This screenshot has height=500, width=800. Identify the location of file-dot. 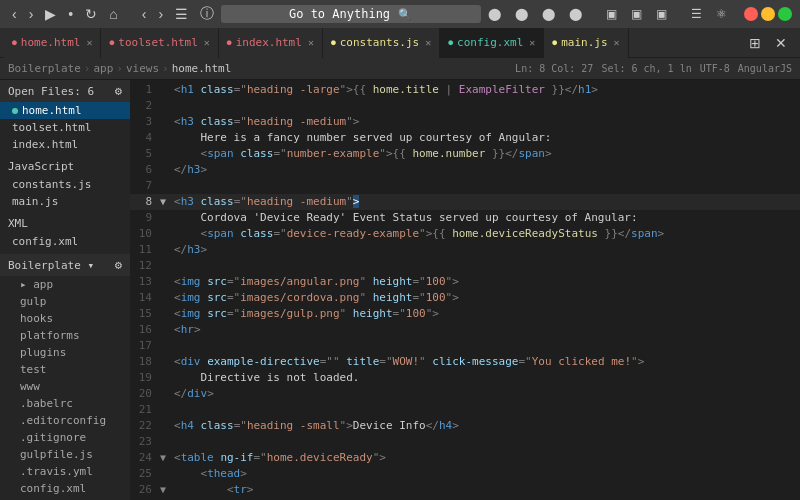
(15, 111).